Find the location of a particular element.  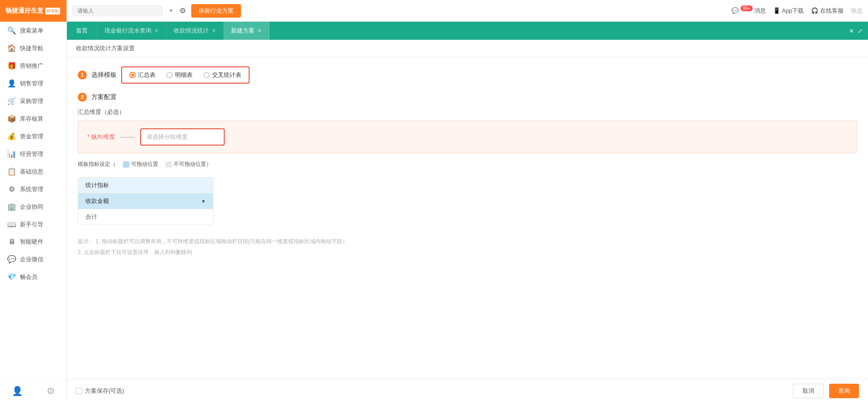

tabbar: 首页 现金银行流水查询 ✕ 收款情况统计 ✕ 新建方案 ✕ ✕ ⤢ is located at coordinates (467, 31).